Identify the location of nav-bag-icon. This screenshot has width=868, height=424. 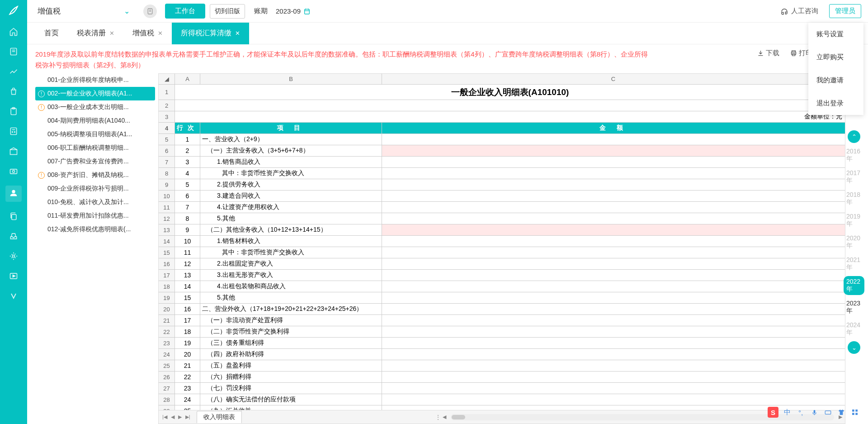
(14, 91).